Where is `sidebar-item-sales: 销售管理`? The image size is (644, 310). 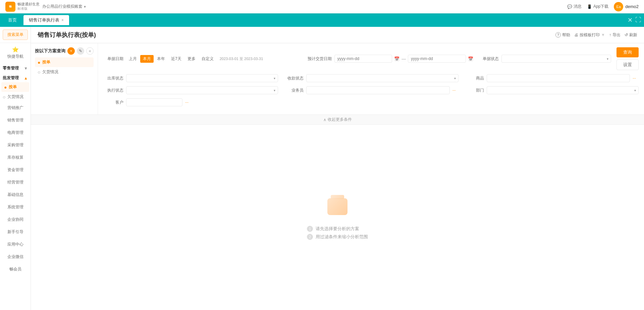
sidebar-item-sales: 销售管理 is located at coordinates (15, 120).